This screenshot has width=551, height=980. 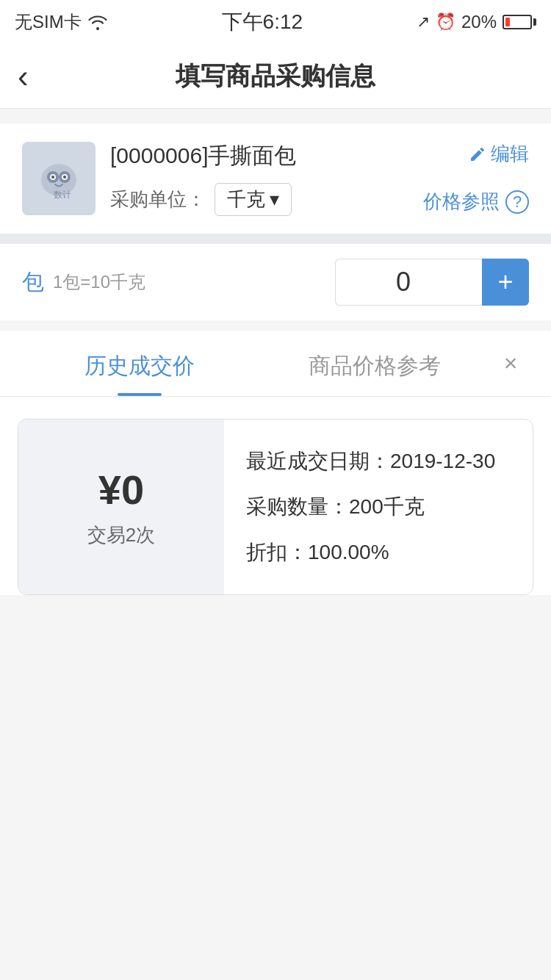 What do you see at coordinates (378, 461) in the screenshot?
I see `trade-recent-date-row: 最近成交日期：2019-12-30` at bounding box center [378, 461].